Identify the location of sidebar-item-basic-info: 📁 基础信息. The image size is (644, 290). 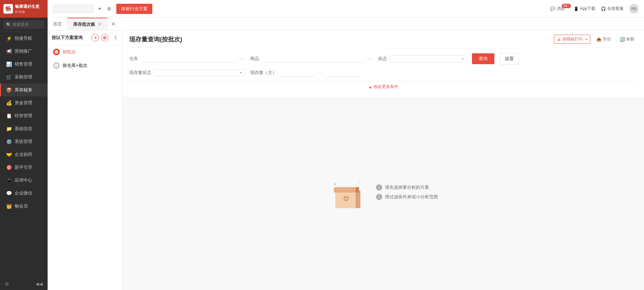
(24, 129).